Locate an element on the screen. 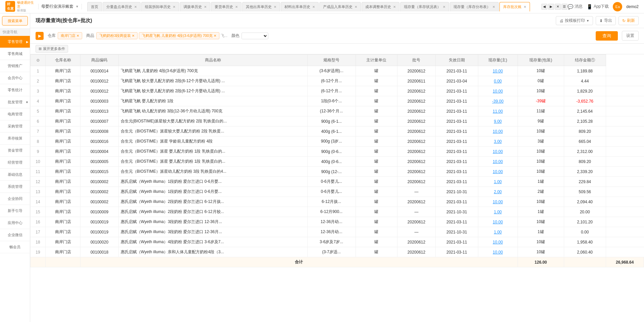 Image resolution: width=644 pixels, height=322 pixels. sidebar-item-1: 零售商城 is located at coordinates (15, 54).